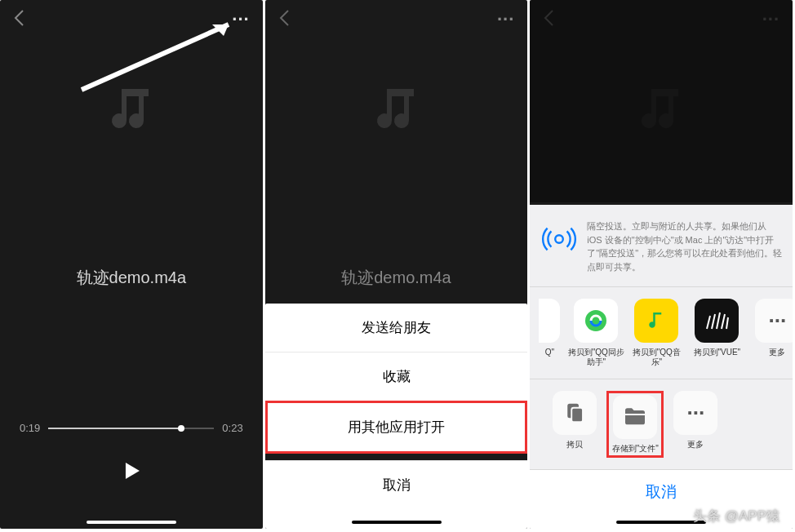  I want to click on action-copy: 拷贝, so click(575, 424).